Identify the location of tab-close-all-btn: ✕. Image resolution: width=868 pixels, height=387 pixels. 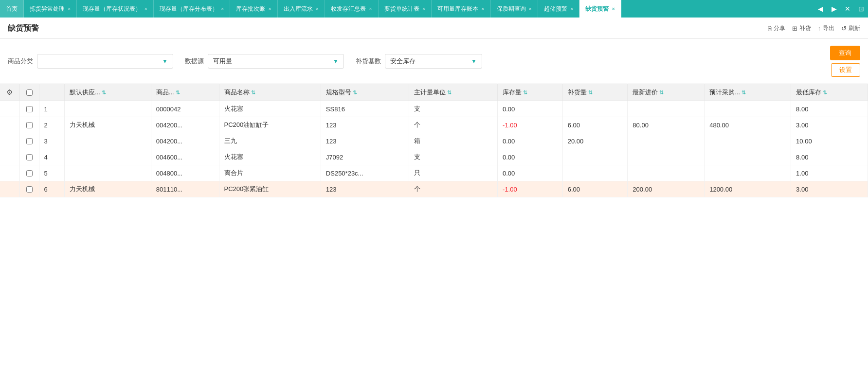
(848, 9).